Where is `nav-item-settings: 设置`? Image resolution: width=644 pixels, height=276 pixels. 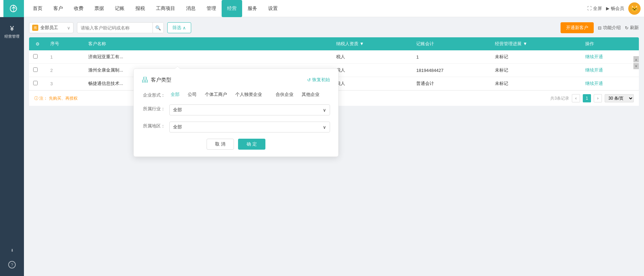
nav-item-settings: 设置 is located at coordinates (273, 9).